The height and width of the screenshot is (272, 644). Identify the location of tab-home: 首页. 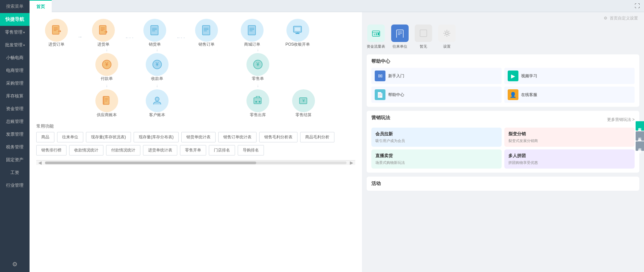
(41, 6).